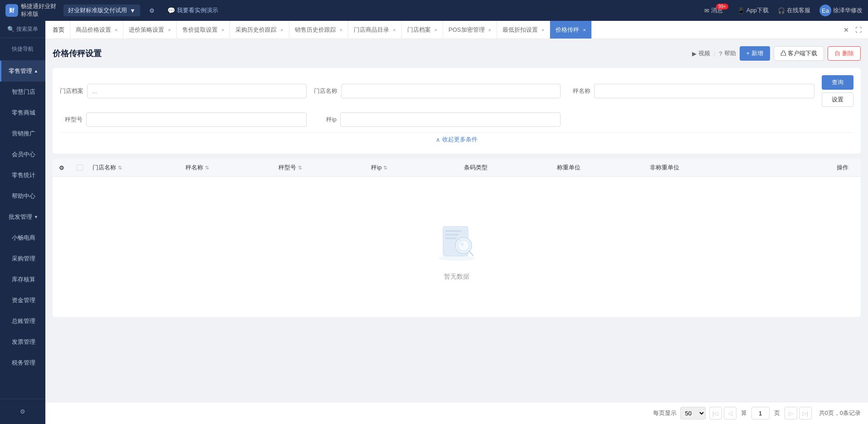 The height and width of the screenshot is (424, 868). Describe the element at coordinates (727, 53) in the screenshot. I see `help-link: ? 帮助` at that location.